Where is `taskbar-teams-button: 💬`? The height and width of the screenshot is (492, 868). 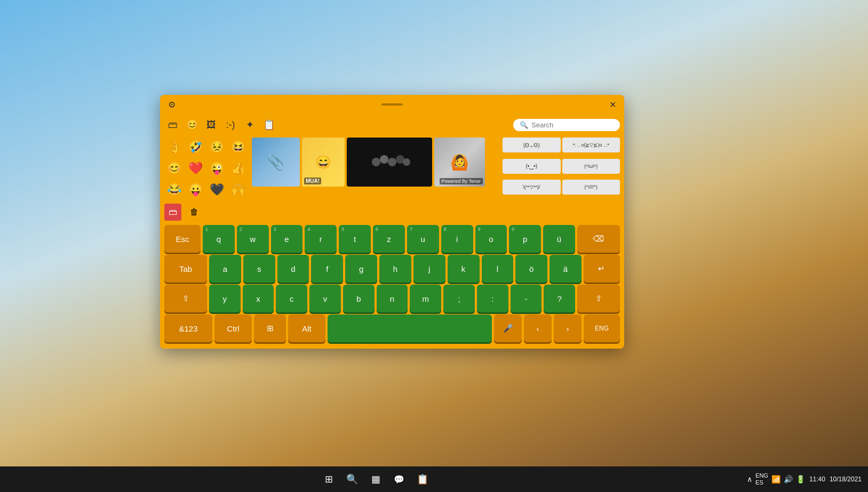
taskbar-teams-button: 💬 is located at coordinates (399, 479).